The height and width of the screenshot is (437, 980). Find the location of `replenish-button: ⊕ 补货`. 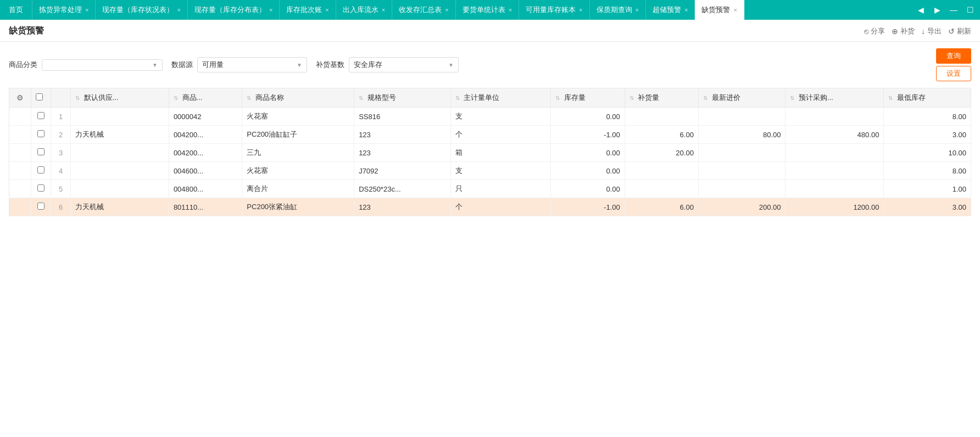

replenish-button: ⊕ 补货 is located at coordinates (903, 31).